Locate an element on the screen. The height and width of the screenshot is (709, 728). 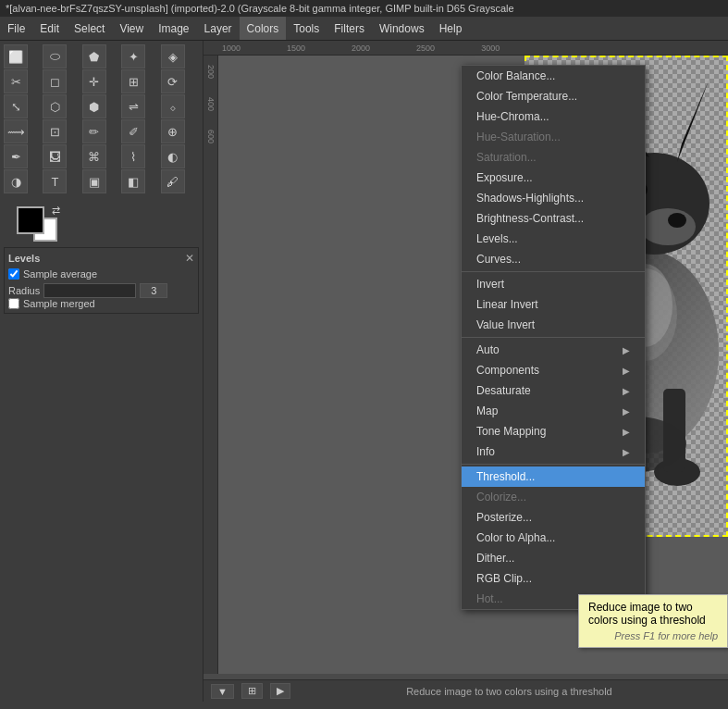
auto-arrow: ▶ is located at coordinates (626, 350).